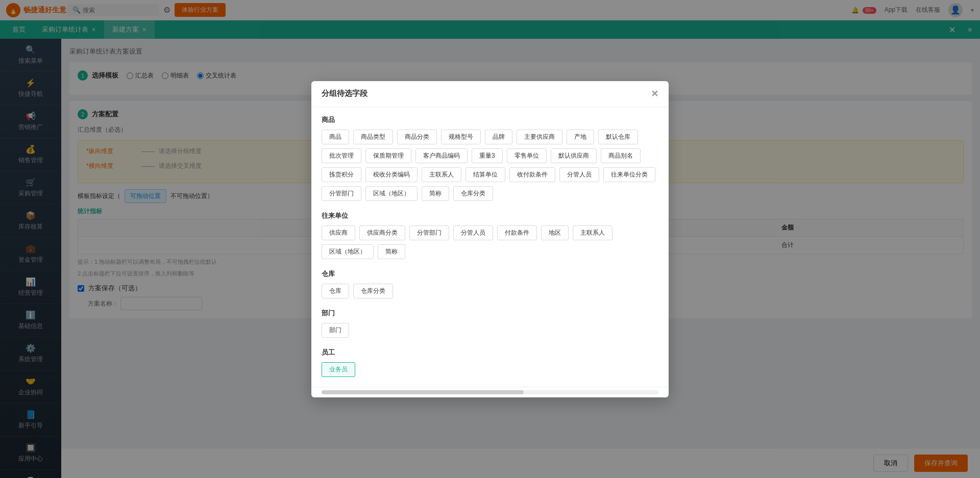 The width and height of the screenshot is (980, 478). Describe the element at coordinates (373, 137) in the screenshot. I see `chip-goods-type: 商品类型` at that location.